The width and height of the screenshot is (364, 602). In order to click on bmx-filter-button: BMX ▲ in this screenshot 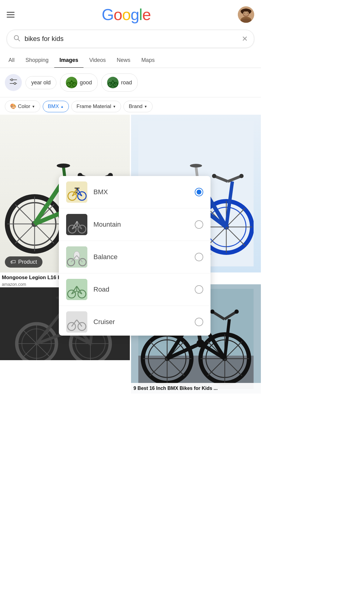, I will do `click(56, 107)`.